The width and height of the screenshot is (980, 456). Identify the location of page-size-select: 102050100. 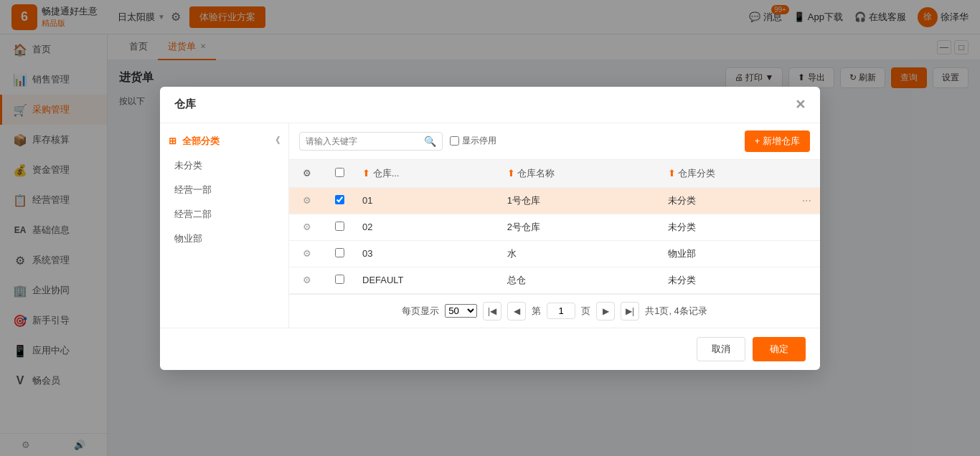
(461, 311).